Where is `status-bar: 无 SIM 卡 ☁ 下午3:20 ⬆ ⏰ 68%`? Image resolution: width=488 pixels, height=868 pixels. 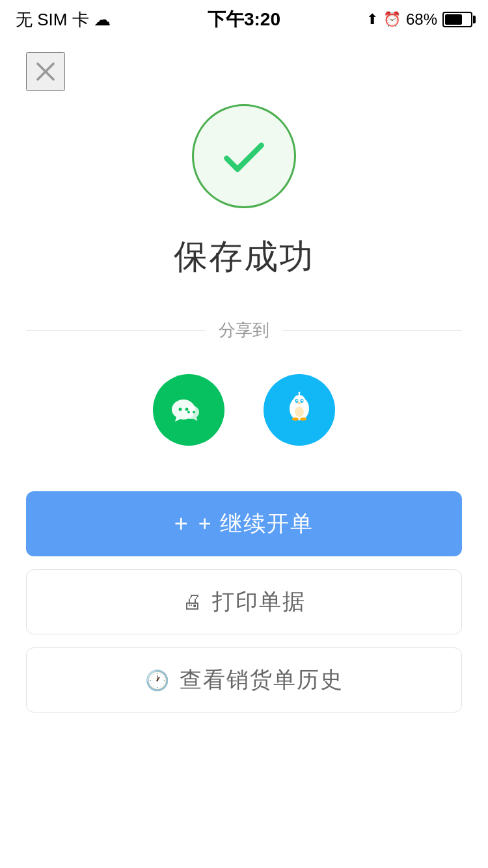 status-bar: 无 SIM 卡 ☁ 下午3:20 ⬆ ⏰ 68% is located at coordinates (244, 20).